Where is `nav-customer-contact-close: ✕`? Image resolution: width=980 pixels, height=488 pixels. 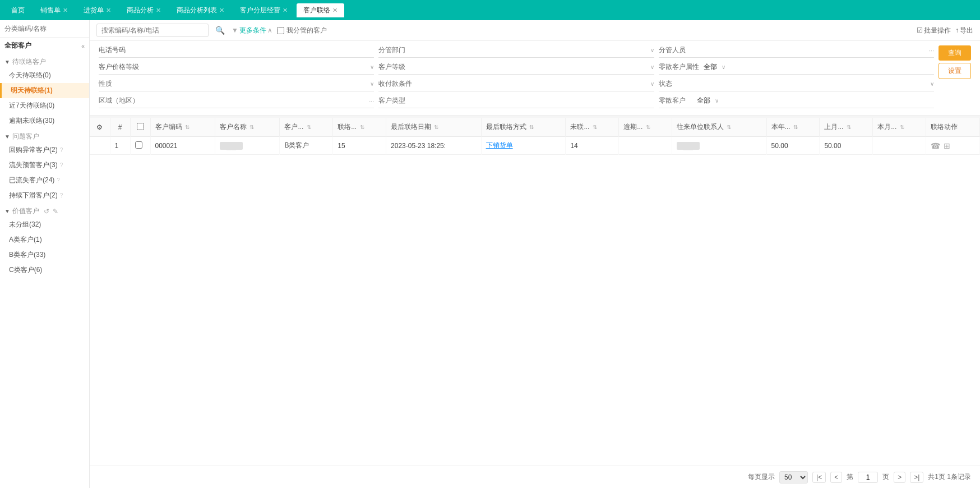 nav-customer-contact-close: ✕ is located at coordinates (335, 10).